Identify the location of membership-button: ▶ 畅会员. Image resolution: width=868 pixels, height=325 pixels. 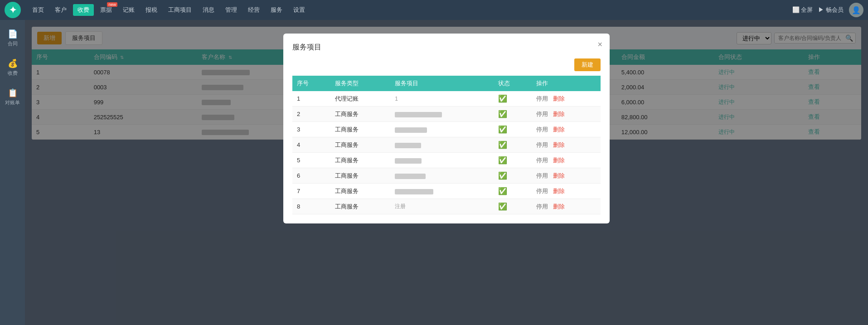
(831, 10).